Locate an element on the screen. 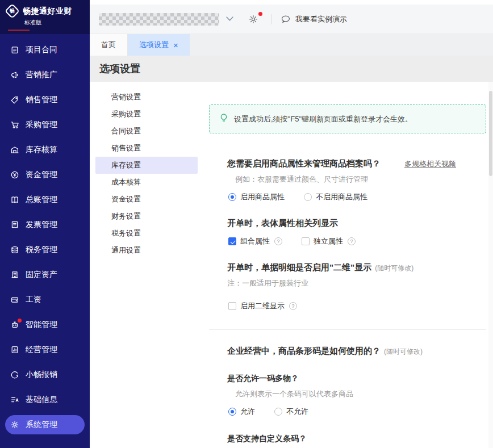 This screenshot has width=493, height=448. settings-nav-item-inventory: 库存设置 is located at coordinates (147, 165).